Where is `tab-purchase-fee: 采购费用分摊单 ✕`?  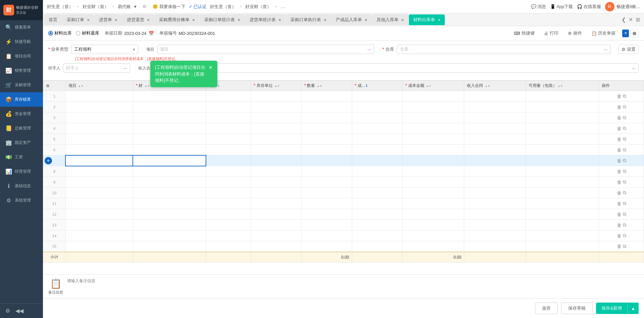 tab-purchase-fee: 采购费用分摊单 ✕ is located at coordinates (177, 20).